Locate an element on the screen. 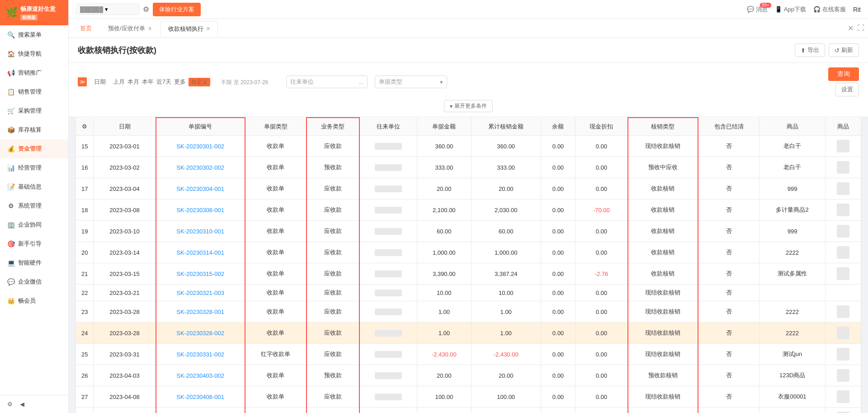  prepay-tab-close: ✕ is located at coordinates (150, 29).